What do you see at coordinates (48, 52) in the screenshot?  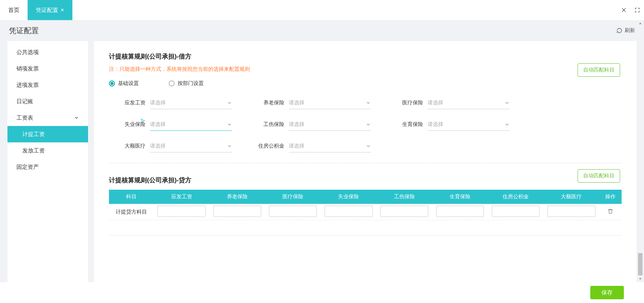 I see `sidebar-item-public: 公共选项` at bounding box center [48, 52].